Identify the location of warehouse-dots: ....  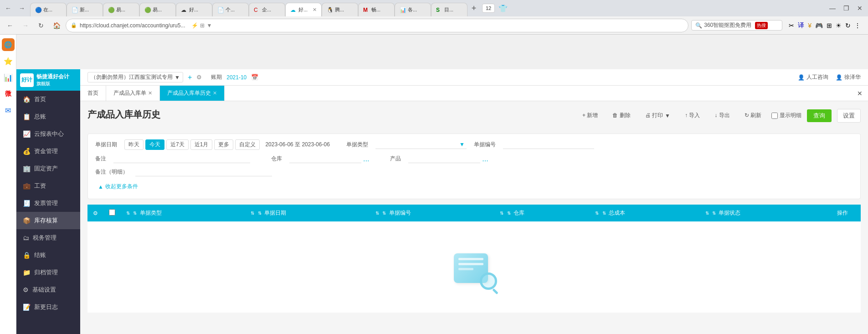
(366, 159).